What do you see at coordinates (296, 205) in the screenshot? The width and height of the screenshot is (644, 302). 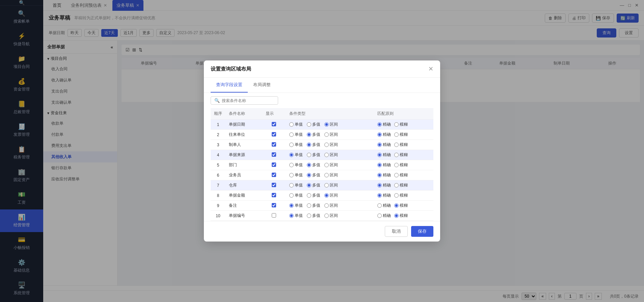 I see `cond-single-8: 单值` at bounding box center [296, 205].